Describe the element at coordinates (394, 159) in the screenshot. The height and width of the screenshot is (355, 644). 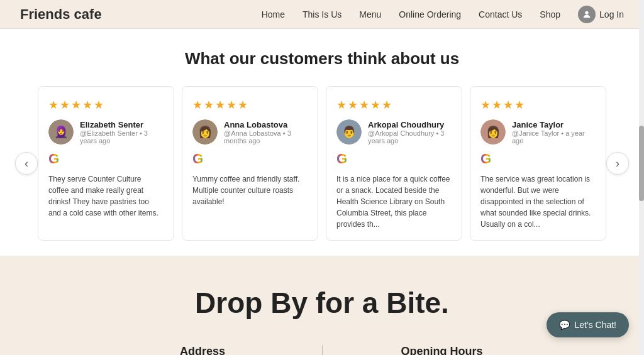
I see `google-logo-3: G` at that location.